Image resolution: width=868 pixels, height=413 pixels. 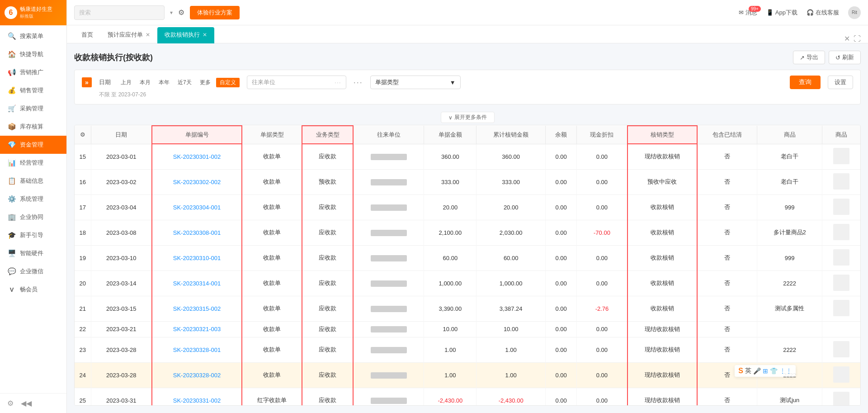 What do you see at coordinates (272, 258) in the screenshot?
I see `td-doc-type: 收款单` at bounding box center [272, 258].